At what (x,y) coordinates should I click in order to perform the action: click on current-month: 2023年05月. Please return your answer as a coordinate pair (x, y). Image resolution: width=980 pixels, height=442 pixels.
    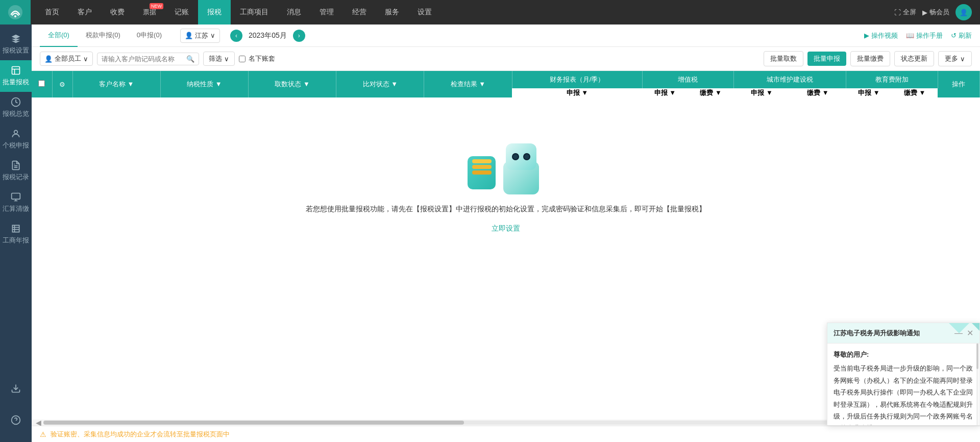
    Looking at the image, I should click on (267, 36).